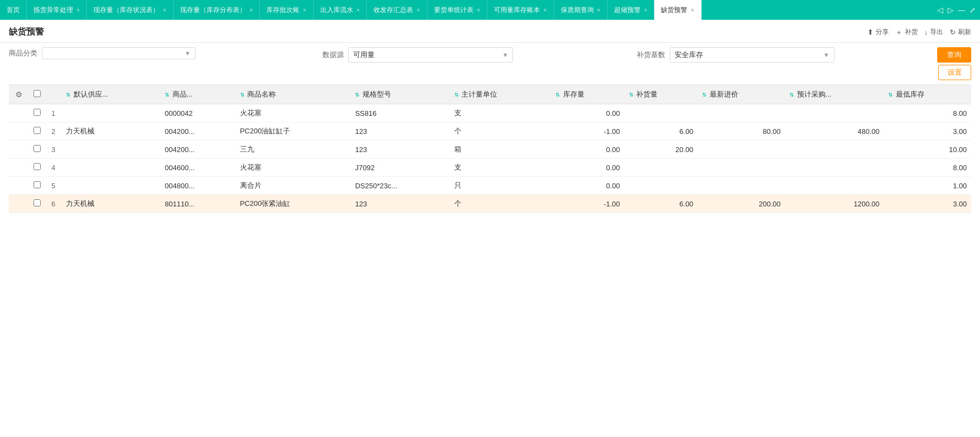 The width and height of the screenshot is (980, 437). Describe the element at coordinates (490, 186) in the screenshot. I see `table-row: 5 004800... 离合片 DS250*23c... 只 0.00 1.00` at that location.